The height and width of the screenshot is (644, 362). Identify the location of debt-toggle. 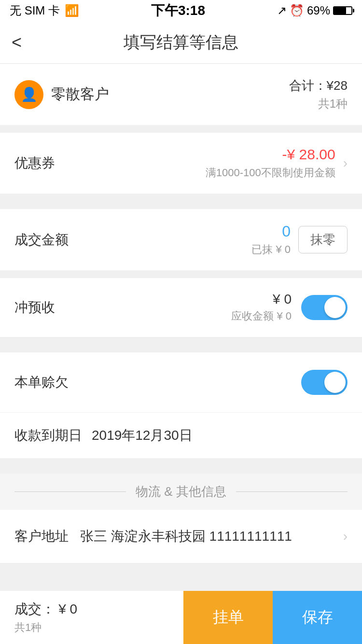
(324, 382).